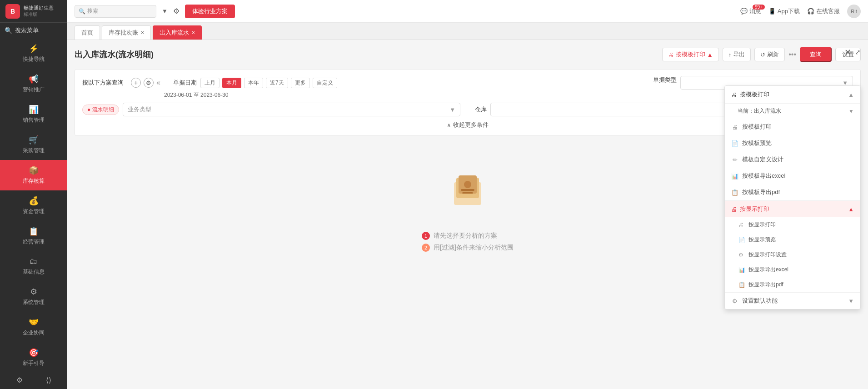  What do you see at coordinates (136, 83) in the screenshot?
I see `filter-add-button: +` at bounding box center [136, 83].